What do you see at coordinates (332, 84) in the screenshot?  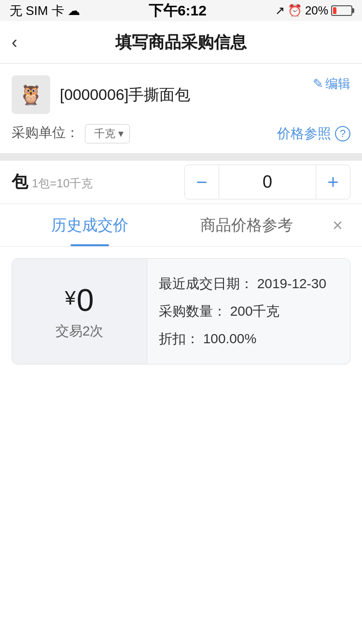 I see `edit-button: ✎ 编辑` at bounding box center [332, 84].